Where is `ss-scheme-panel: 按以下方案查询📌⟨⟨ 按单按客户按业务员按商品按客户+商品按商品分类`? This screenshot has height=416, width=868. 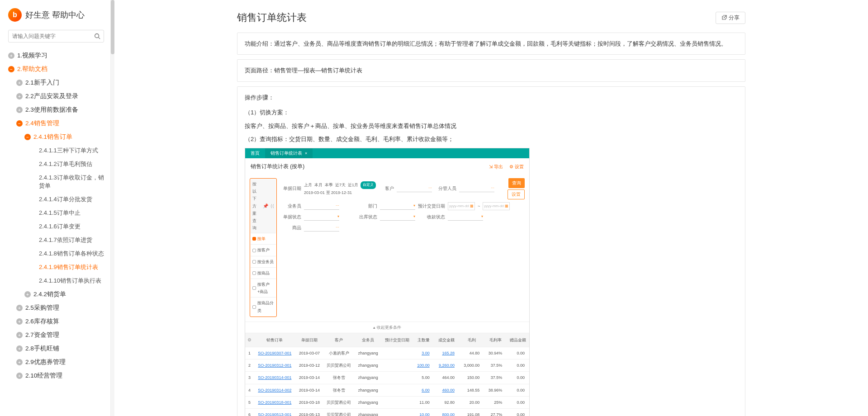 ss-scheme-panel: 按以下方案查询📌⟨⟨ 按单按客户按业务员按商品按客户+商品按商品分类 is located at coordinates (263, 248).